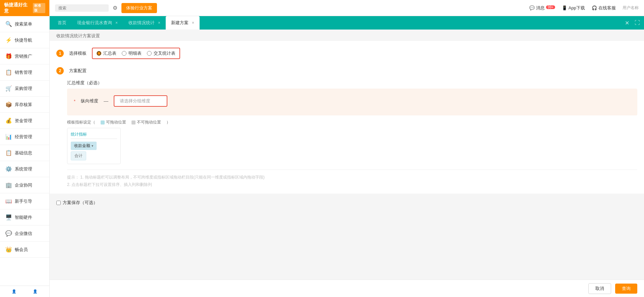  I want to click on sidebar-item-sales: 📋 销售管理, so click(25, 72).